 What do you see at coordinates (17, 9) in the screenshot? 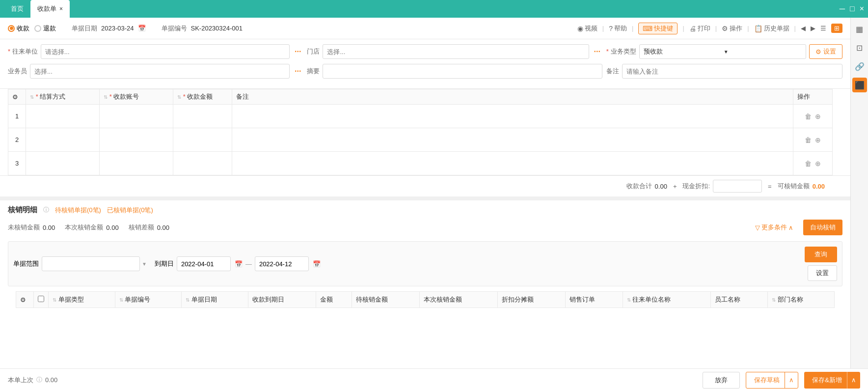
I see `nav-home-tab: 首页` at bounding box center [17, 9].